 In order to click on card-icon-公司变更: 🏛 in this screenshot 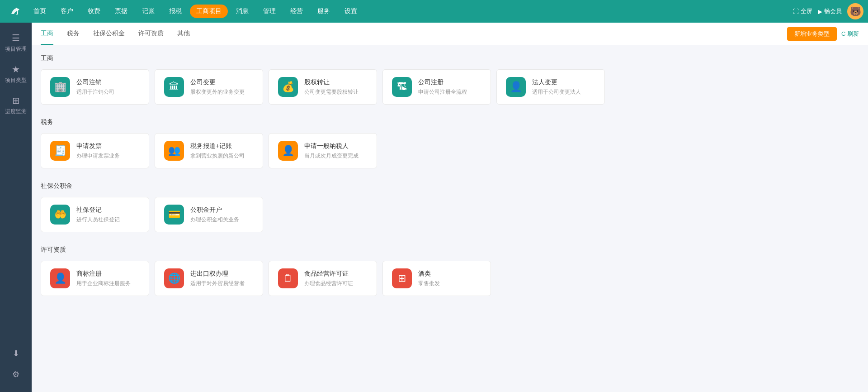, I will do `click(174, 87)`.